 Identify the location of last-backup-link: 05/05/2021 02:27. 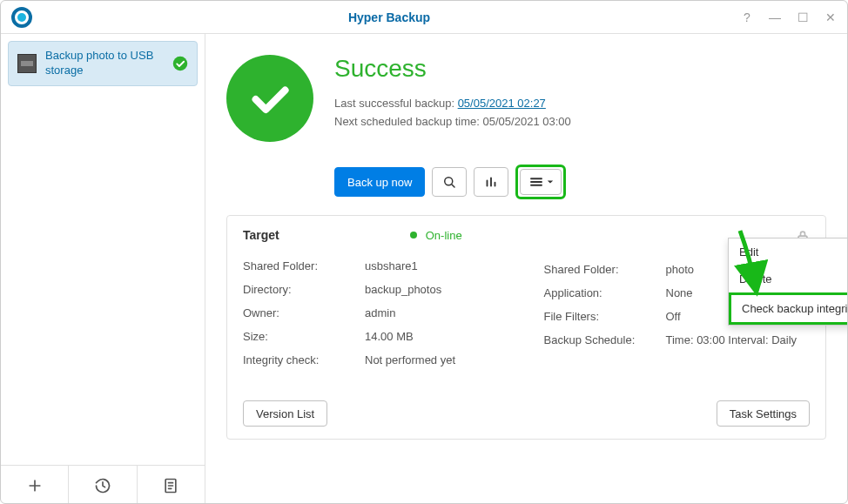
(501, 103).